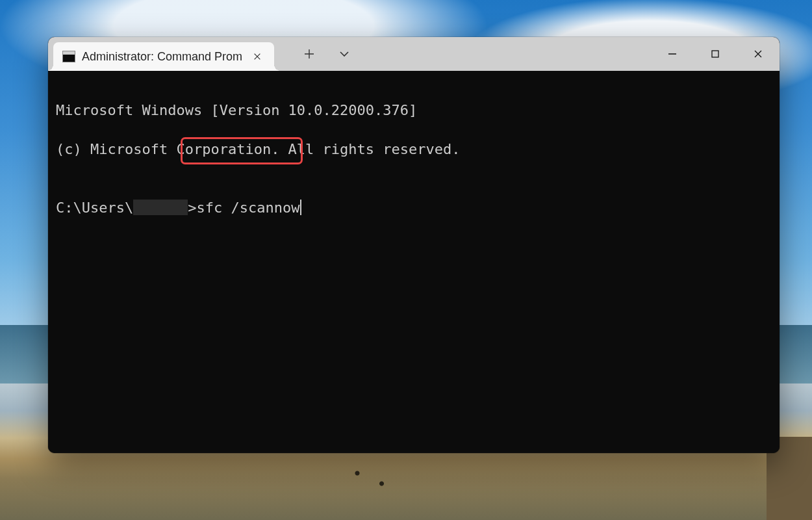 The width and height of the screenshot is (812, 520). What do you see at coordinates (414, 54) in the screenshot?
I see `titlebar: Administrator: Command Promp` at bounding box center [414, 54].